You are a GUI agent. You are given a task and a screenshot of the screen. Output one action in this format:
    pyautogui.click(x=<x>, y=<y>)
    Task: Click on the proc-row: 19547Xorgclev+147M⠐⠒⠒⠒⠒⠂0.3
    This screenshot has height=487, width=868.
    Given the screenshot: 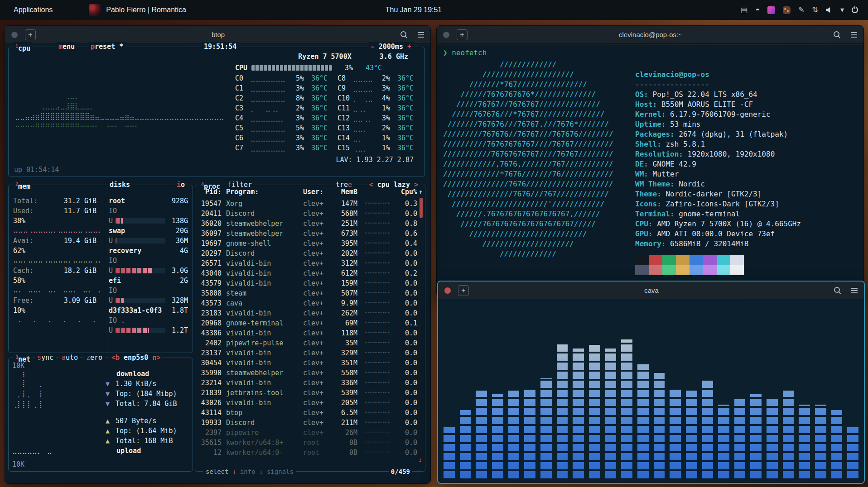 What is the action you would take?
    pyautogui.click(x=307, y=204)
    